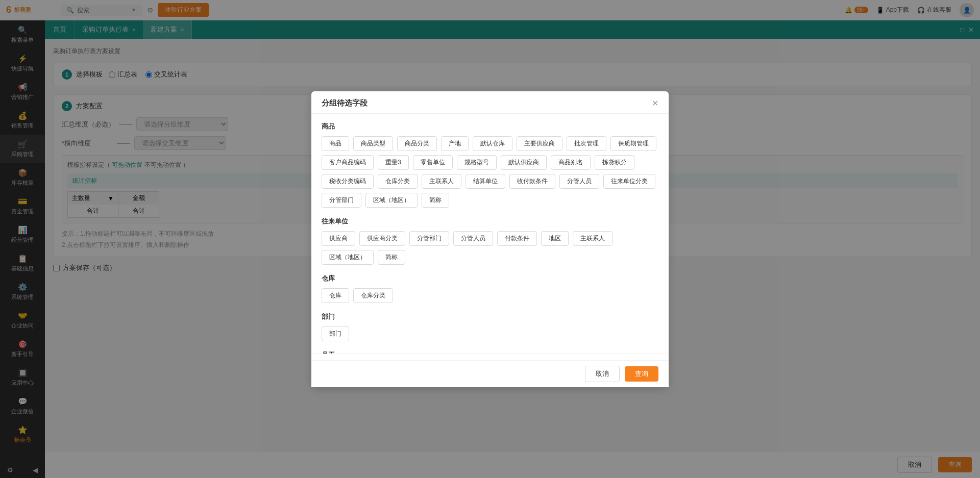 This screenshot has height=478, width=980. What do you see at coordinates (532, 182) in the screenshot?
I see `field-chip: 收付款条件` at bounding box center [532, 182].